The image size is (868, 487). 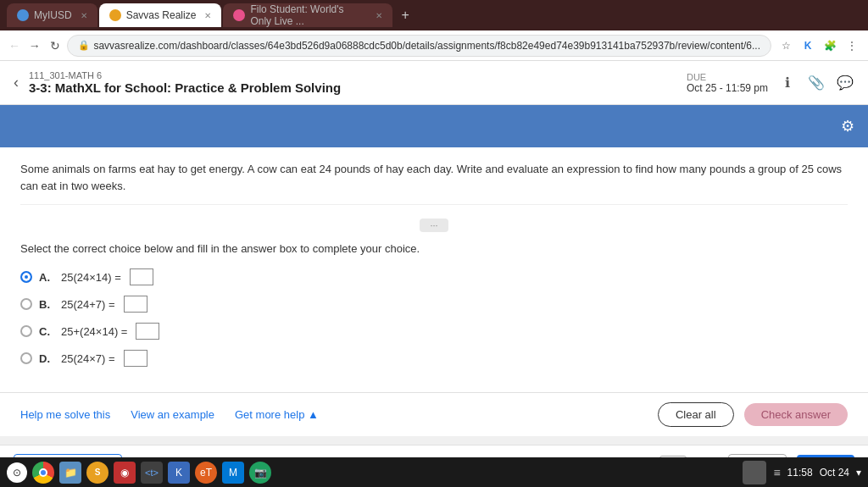 What do you see at coordinates (434, 249) in the screenshot?
I see `instruction-text: Select the correct choice below and fill…` at bounding box center [434, 249].